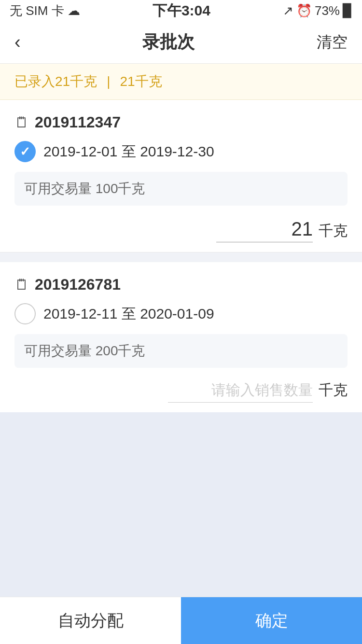 The height and width of the screenshot is (644, 362). Describe the element at coordinates (181, 314) in the screenshot. I see `batch-2-date-row: 2019-12-11 至 2020-01-09` at that location.